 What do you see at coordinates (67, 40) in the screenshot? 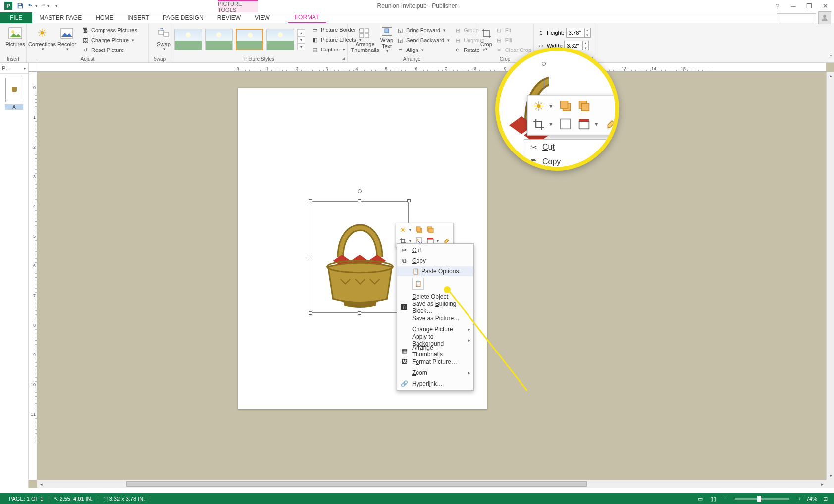
I see `recolor-button: Recolor▾` at bounding box center [67, 40].